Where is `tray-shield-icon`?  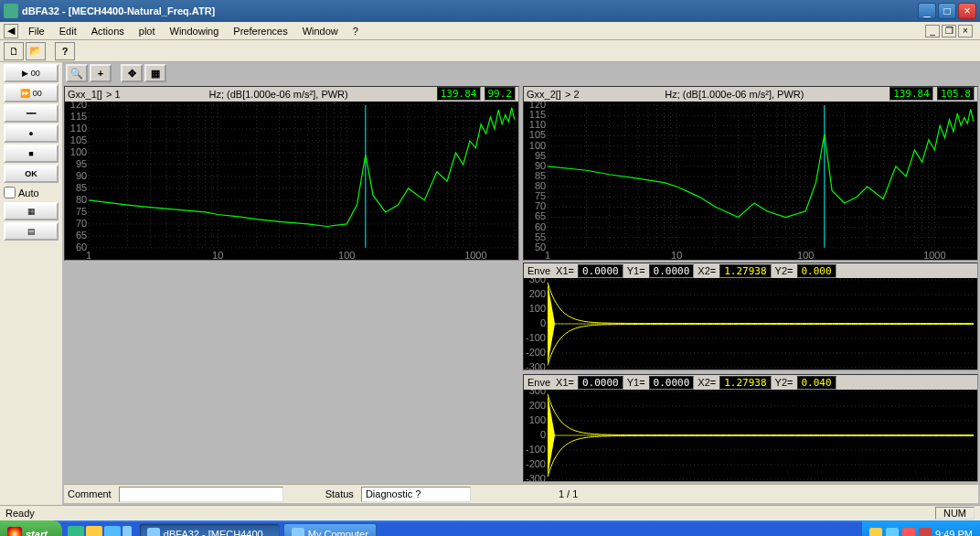
tray-shield-icon is located at coordinates (876, 532).